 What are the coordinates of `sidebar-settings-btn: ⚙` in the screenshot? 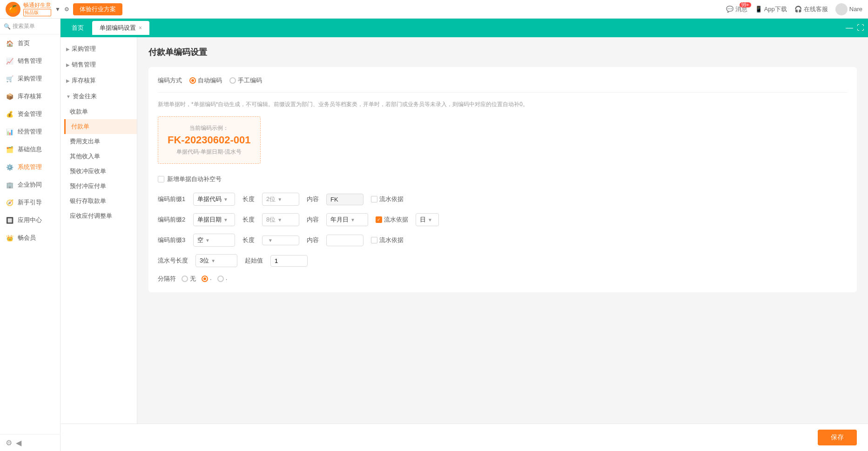 It's located at (9, 443).